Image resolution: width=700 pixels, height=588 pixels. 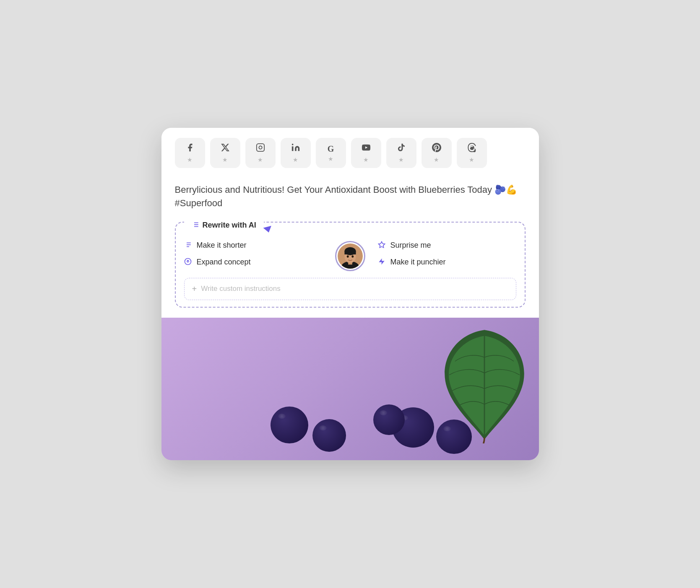 What do you see at coordinates (253, 254) in the screenshot?
I see `ai-options-left: Make it shorter Expand concept` at bounding box center [253, 254].